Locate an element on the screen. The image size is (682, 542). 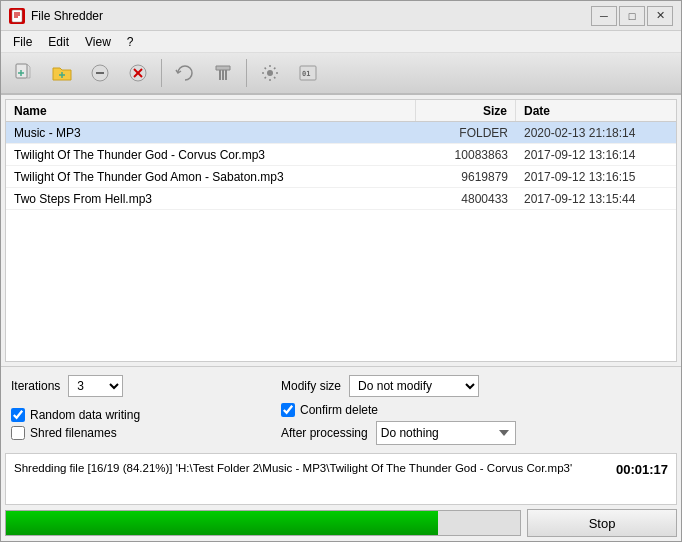
add-file-button is located at coordinates (24, 73).